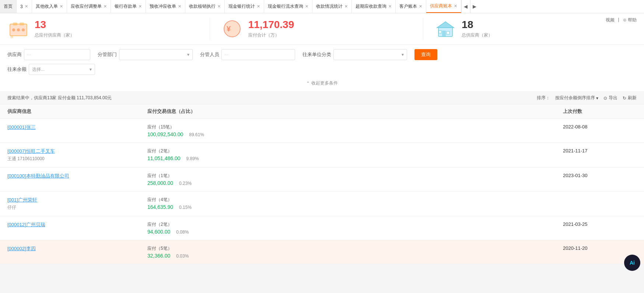 Image resolution: width=644 pixels, height=293 pixels. What do you see at coordinates (317, 29) in the screenshot?
I see `stat-total-payable-amount: ¥ 11,170.39 应付合计（万）` at bounding box center [317, 29].